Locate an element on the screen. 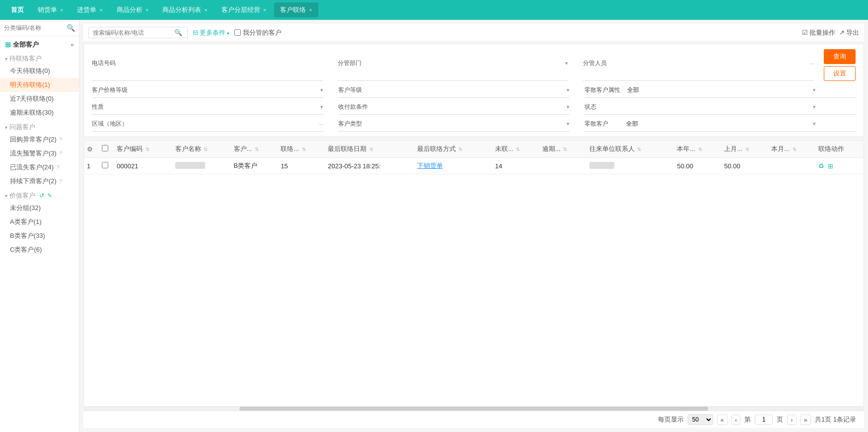 The height and width of the screenshot is (432, 868). search-icon: 🔍 is located at coordinates (178, 33).